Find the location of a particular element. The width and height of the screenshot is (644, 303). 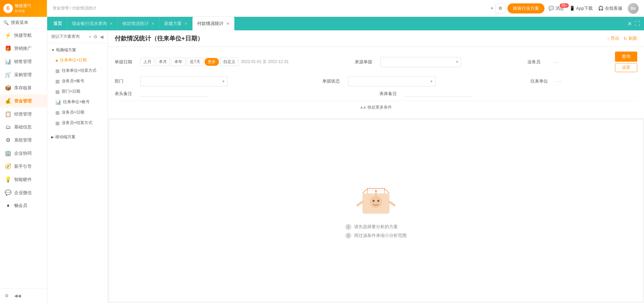

sidebar-item-quick-nav: ⚡ 快捷导航 is located at coordinates (24, 35).